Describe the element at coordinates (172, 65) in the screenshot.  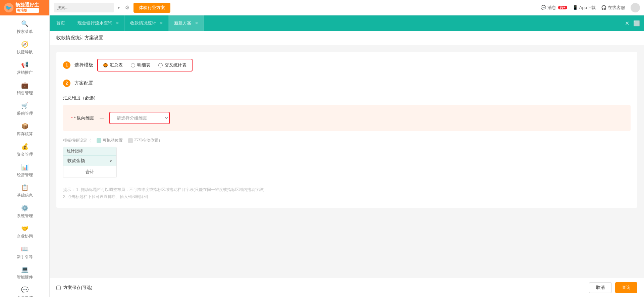
I see `template-jiaocha: 交叉统计表` at that location.